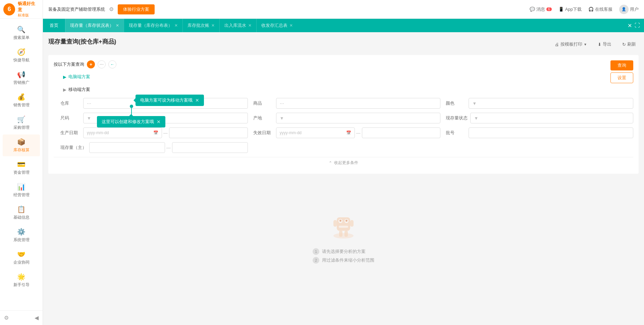 This screenshot has height=325, width=644. I want to click on settings-icon: ⚙, so click(111, 9).